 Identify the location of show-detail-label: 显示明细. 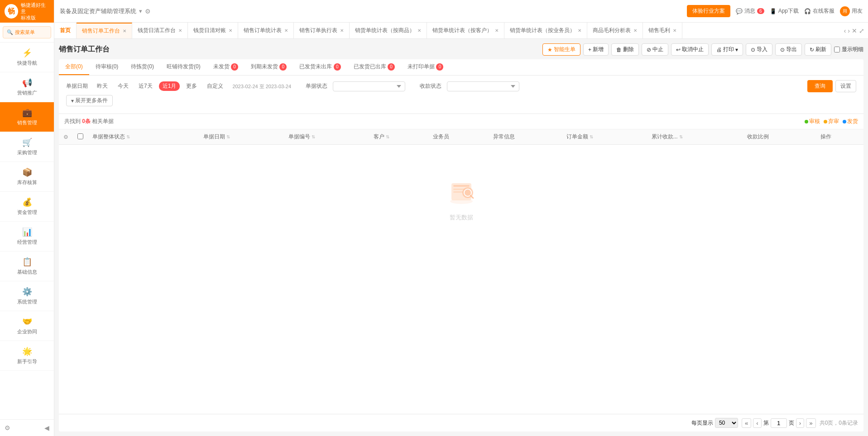
(849, 50).